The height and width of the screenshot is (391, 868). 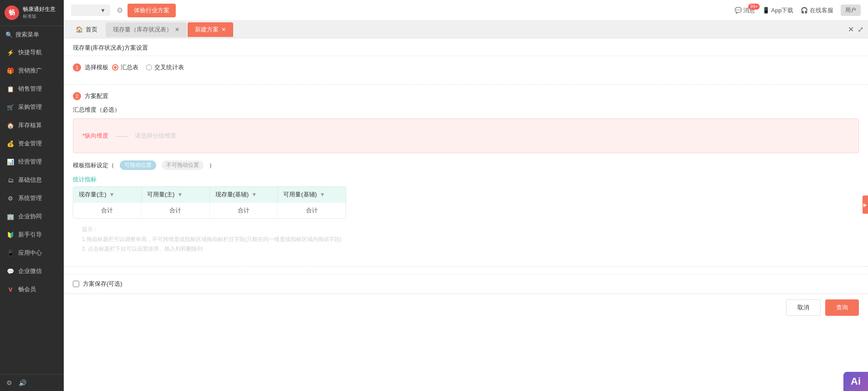 I want to click on stats-col-2: 现存量(基辅) ▼, so click(x=244, y=195).